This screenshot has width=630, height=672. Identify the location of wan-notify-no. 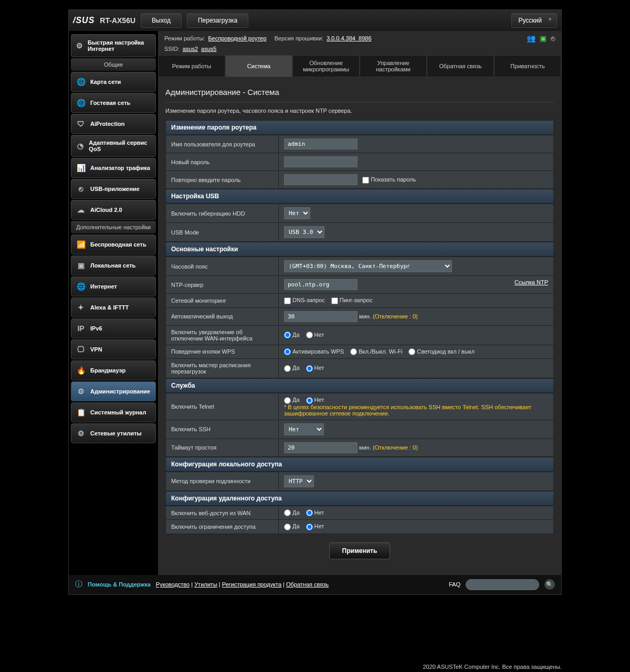
(310, 335).